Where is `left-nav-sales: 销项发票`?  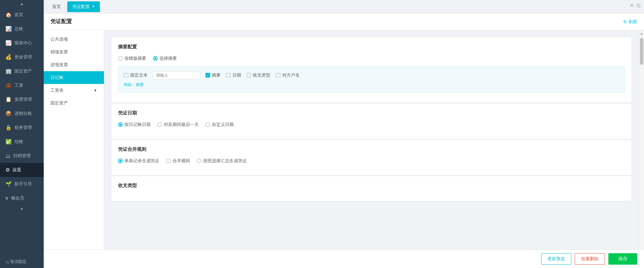
left-nav-sales: 销项发票 is located at coordinates (74, 52).